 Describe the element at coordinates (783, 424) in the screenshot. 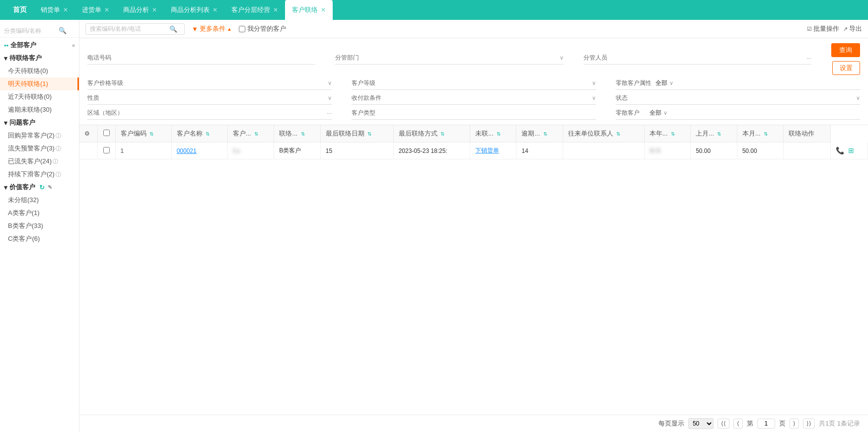

I see `page-suffix: 页` at that location.